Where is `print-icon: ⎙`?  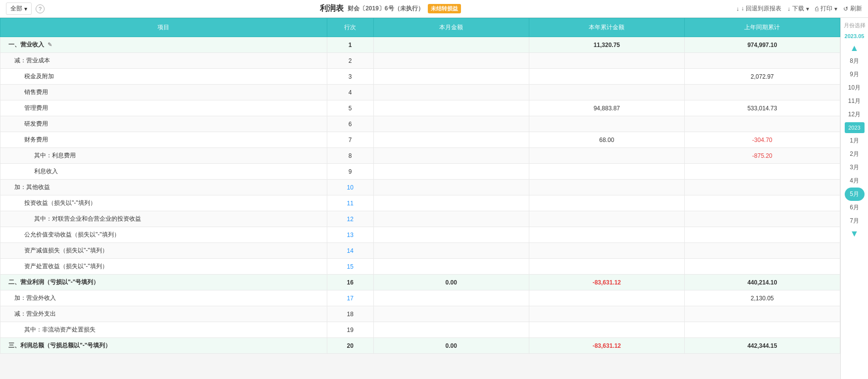
print-icon: ⎙ is located at coordinates (817, 9).